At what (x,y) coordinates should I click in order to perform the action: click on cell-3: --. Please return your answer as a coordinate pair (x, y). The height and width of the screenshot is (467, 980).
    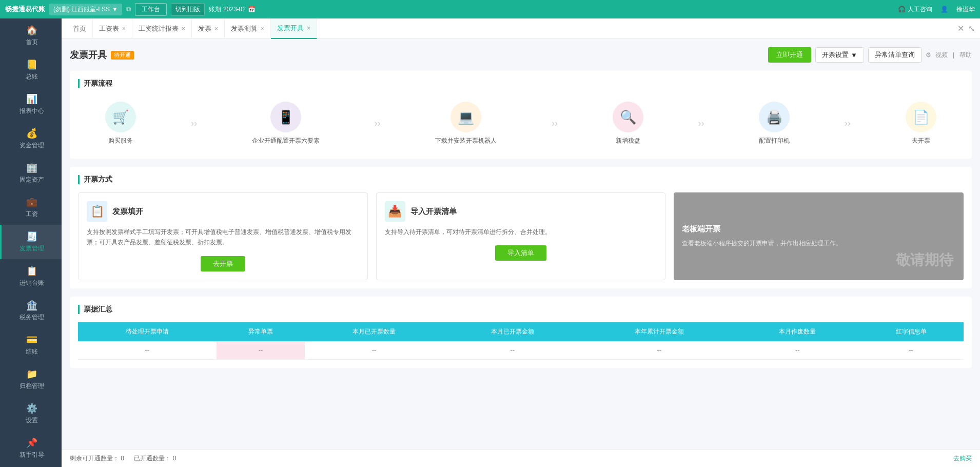
    Looking at the image, I should click on (513, 351).